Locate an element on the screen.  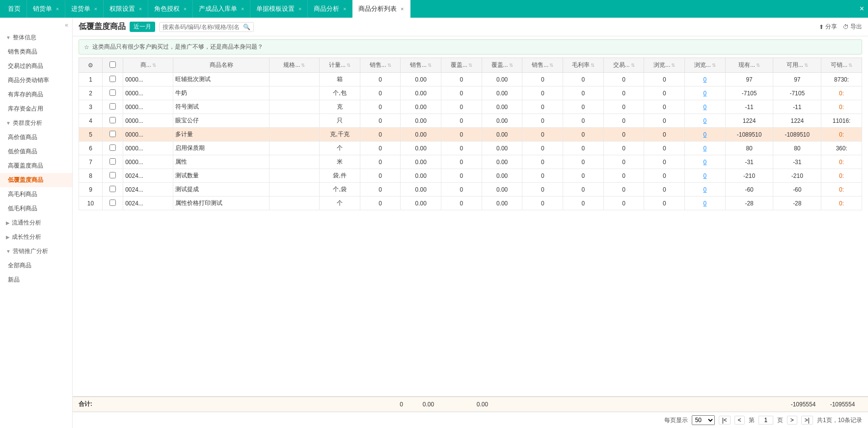
nav-sales: 销货单 × is located at coordinates (46, 9).